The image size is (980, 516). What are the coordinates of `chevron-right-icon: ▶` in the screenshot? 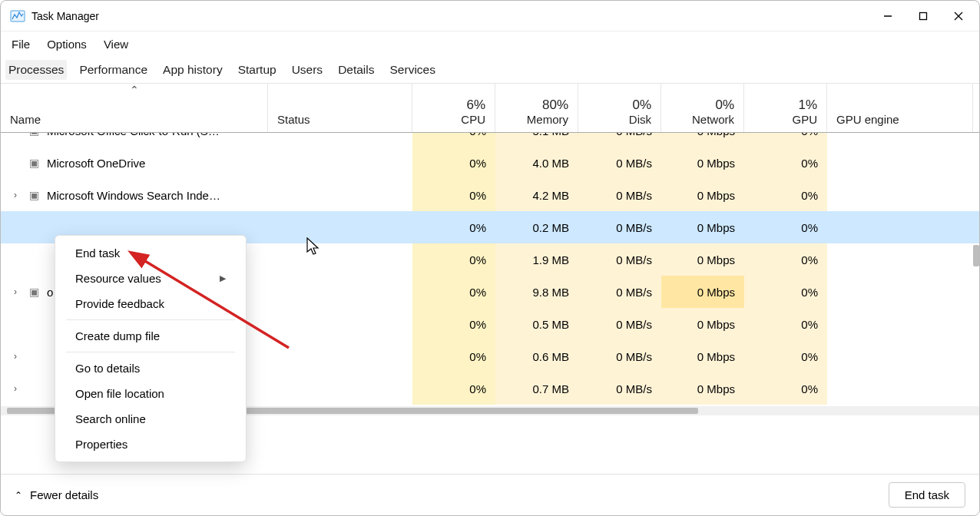 It's located at (223, 278).